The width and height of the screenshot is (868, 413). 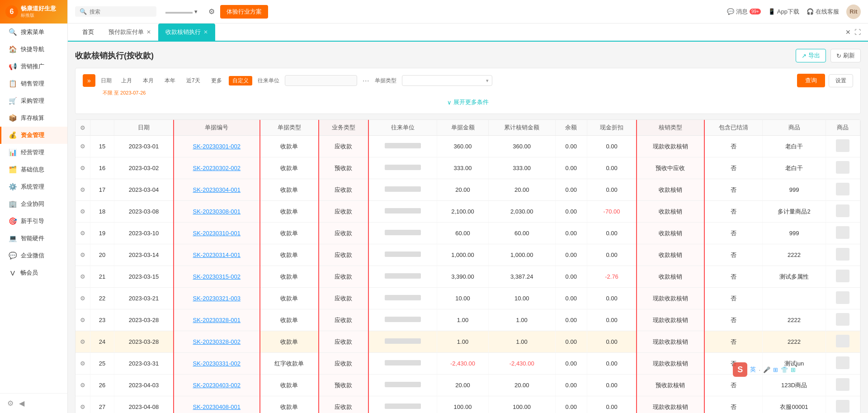 I want to click on sidebar-item-search: 🔍搜索菜单, so click(x=33, y=32).